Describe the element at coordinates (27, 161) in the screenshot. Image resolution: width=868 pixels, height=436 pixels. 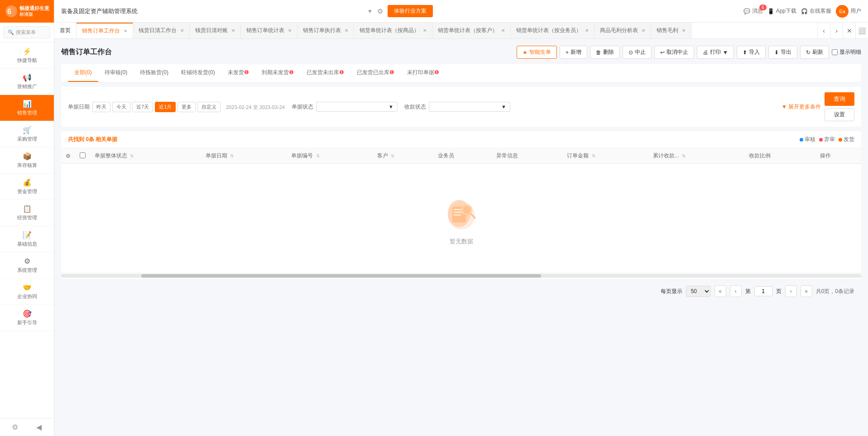
I see `sidebar-item-inventory: 📦 库存核算` at that location.